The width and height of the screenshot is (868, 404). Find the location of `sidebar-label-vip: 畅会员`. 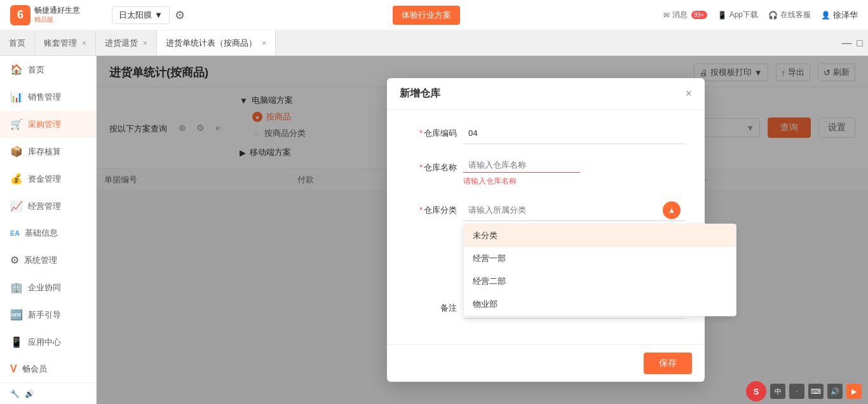

sidebar-label-vip: 畅会员 is located at coordinates (34, 369).